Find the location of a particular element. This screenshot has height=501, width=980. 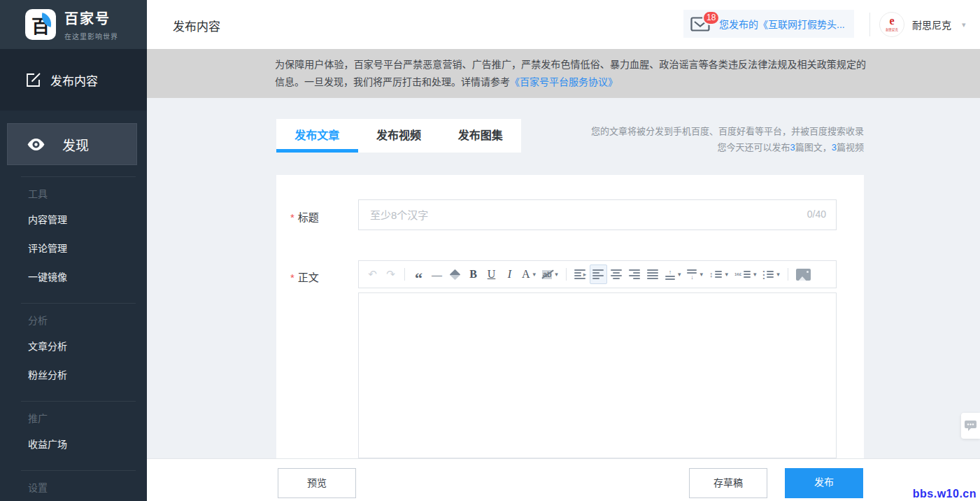

line-height-dropdown: ↕ is located at coordinates (719, 274).